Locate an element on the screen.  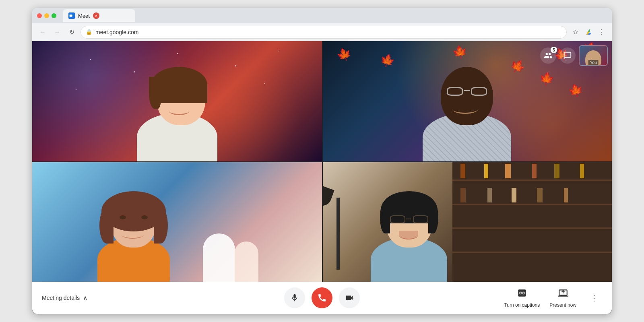
address-bar: 🔒 meet.google.com is located at coordinates (324, 32).